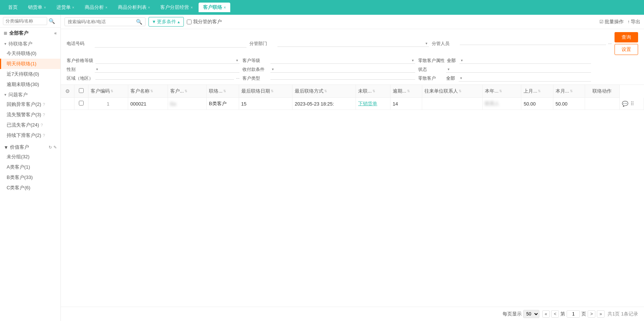  Describe the element at coordinates (20, 177) in the screenshot. I see `sidebar-item-label: B类客户(33)` at that location.